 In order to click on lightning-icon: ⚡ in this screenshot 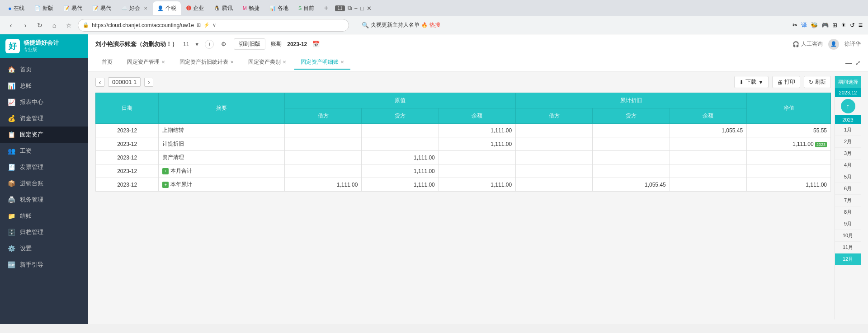, I will do `click(207, 25)`.